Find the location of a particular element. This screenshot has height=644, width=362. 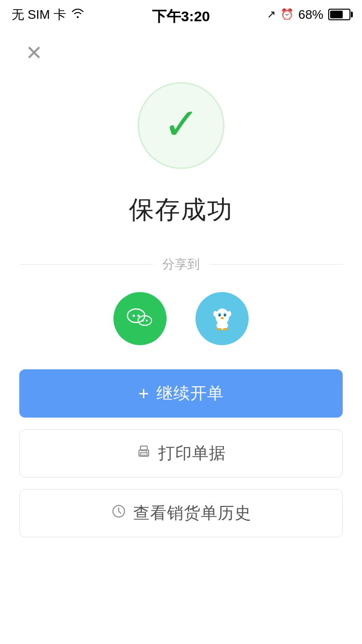

wechat-share-button is located at coordinates (140, 319).